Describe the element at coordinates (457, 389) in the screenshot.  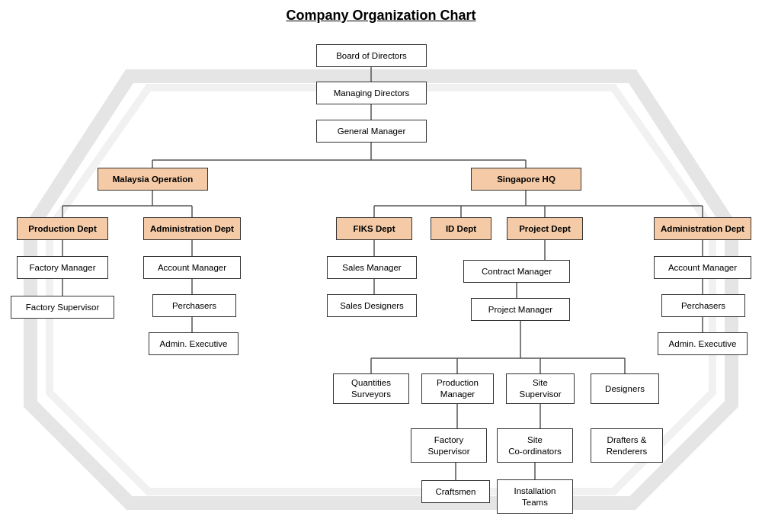
I see `node-prodMgrSG: Production Manager` at that location.